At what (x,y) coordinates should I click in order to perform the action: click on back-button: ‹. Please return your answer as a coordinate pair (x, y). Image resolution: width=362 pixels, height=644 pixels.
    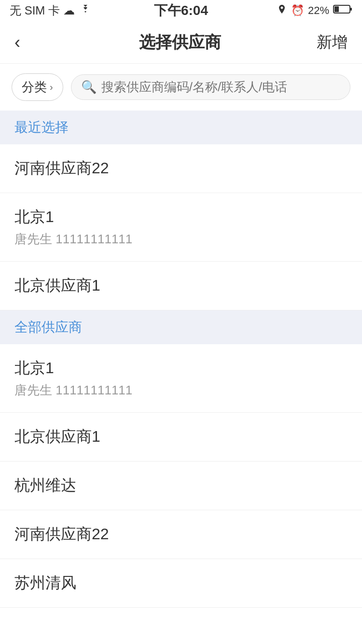
    Looking at the image, I should click on (29, 42).